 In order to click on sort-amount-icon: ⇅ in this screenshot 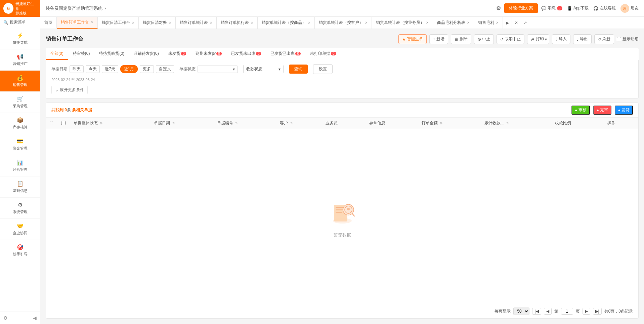, I will do `click(441, 123)`.